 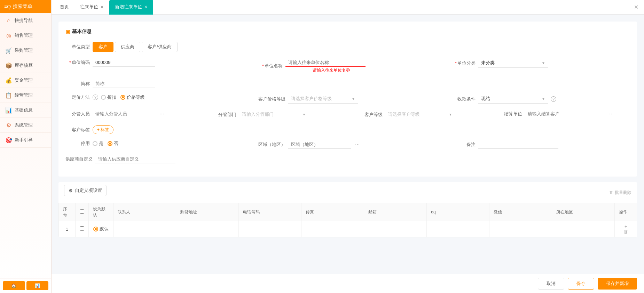 I want to click on add-tag-button: + 标签, so click(x=103, y=130).